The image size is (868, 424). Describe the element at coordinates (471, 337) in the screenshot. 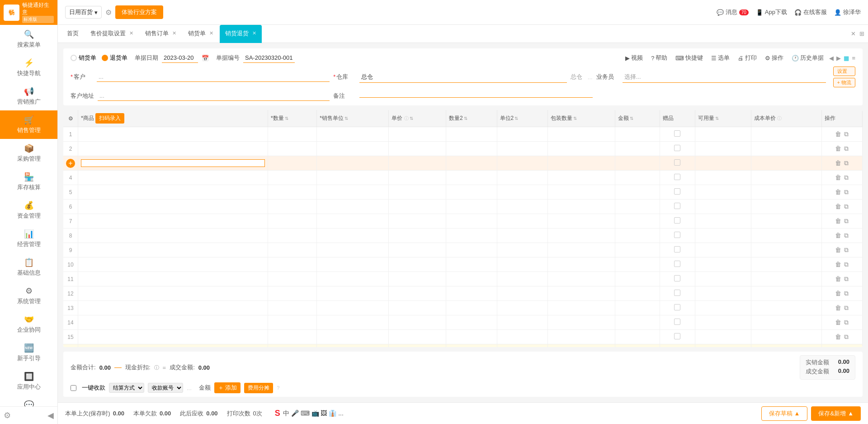

I see `row-15-qty2` at that location.